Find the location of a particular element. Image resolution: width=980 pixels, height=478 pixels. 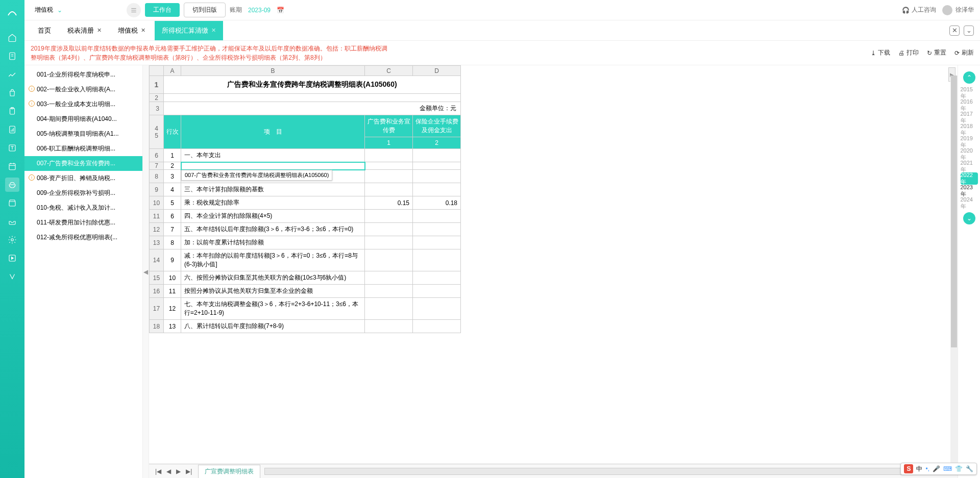

sidebar-item: 005-纳税调整项目明细表(A1... is located at coordinates (84, 134).